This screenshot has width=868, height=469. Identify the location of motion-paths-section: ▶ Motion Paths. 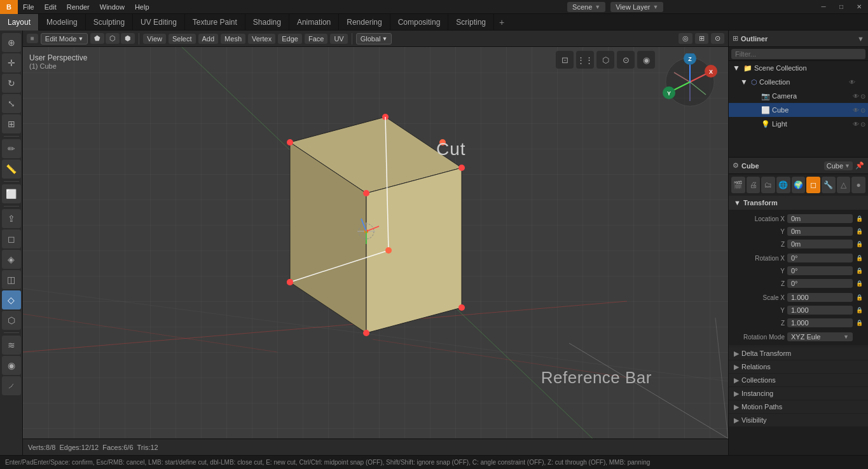
(799, 407).